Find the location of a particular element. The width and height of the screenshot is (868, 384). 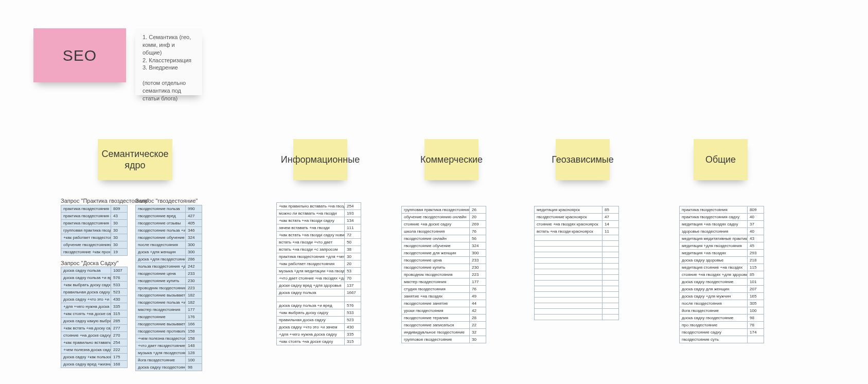

table-row: практика гвоздестояния садху43 is located at coordinates (95, 216).